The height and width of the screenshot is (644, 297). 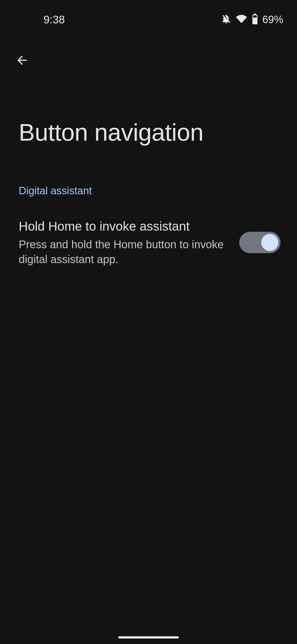 What do you see at coordinates (148, 188) in the screenshot?
I see `section-header-digital-assistant: Digital assistant` at bounding box center [148, 188].